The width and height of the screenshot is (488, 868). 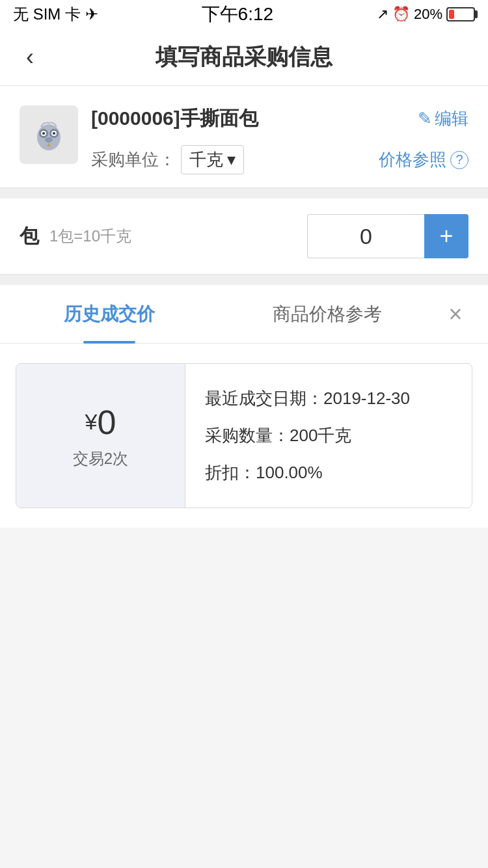 I want to click on tab-product-label: 商品价格参考, so click(x=327, y=314).